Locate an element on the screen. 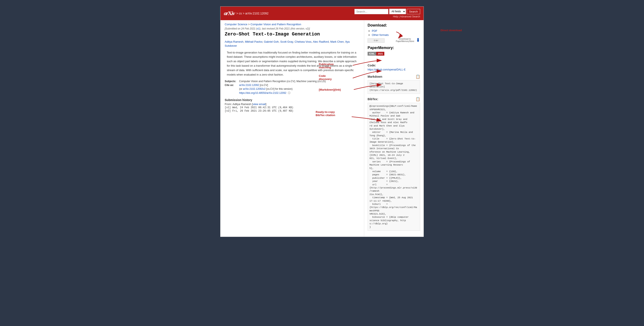 Image resolution: width=644 pixels, height=326 pixels. header-links: Help | Advanced Search is located at coordinates (406, 17).